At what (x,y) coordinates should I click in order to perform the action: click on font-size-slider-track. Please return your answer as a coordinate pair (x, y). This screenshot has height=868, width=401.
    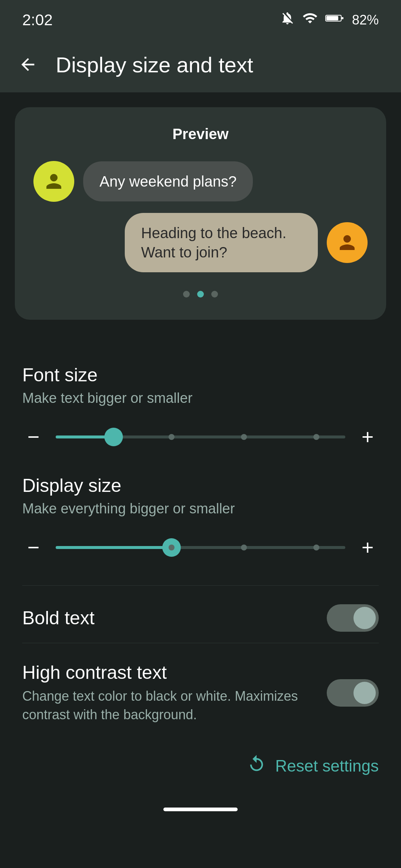
    Looking at the image, I should click on (200, 437).